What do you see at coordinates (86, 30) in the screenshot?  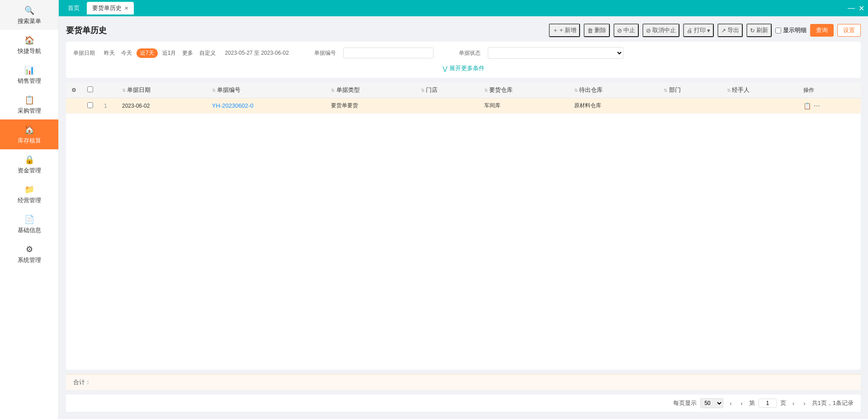 I see `page-title: 要货单历史` at bounding box center [86, 30].